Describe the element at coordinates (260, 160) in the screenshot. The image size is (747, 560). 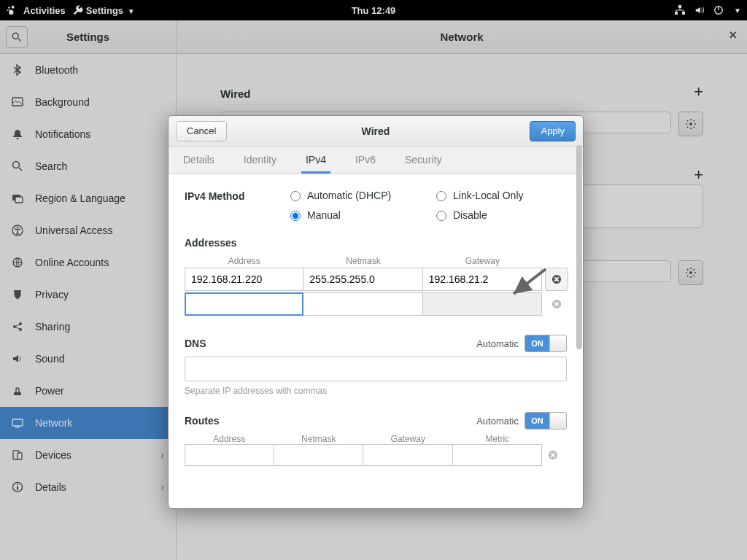
I see `tab-identity: Identity` at that location.